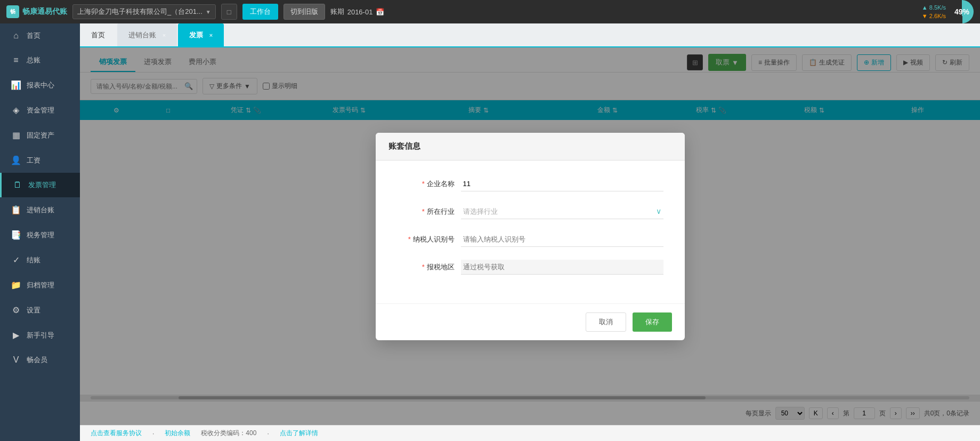 This screenshot has width=980, height=441. Describe the element at coordinates (562, 212) in the screenshot. I see `industry-select-wrapper: 请选择行业 ∨` at that location.